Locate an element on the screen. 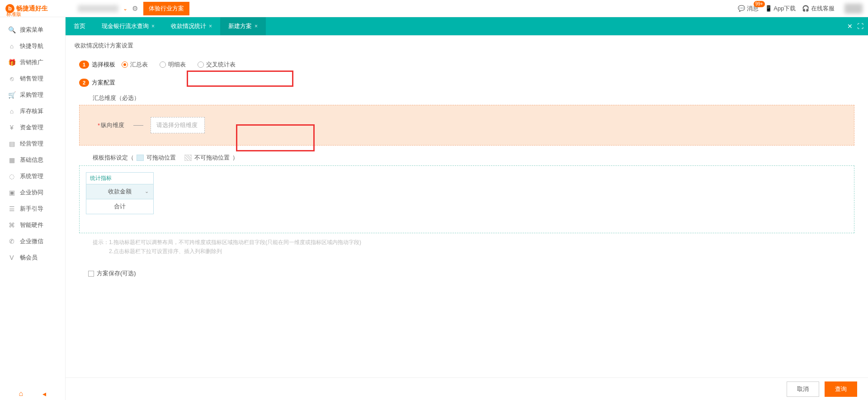 This screenshot has width=868, height=400. headset-icon: 🎧 is located at coordinates (806, 8).